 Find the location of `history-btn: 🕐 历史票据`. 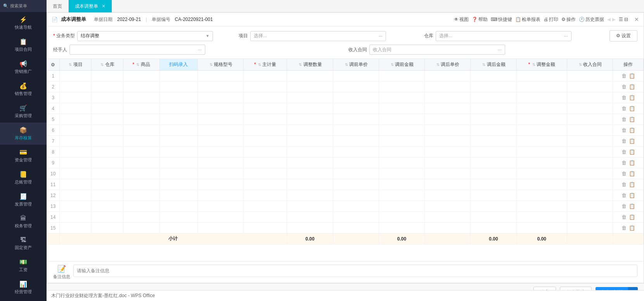

history-btn: 🕐 历史票据 is located at coordinates (591, 19).